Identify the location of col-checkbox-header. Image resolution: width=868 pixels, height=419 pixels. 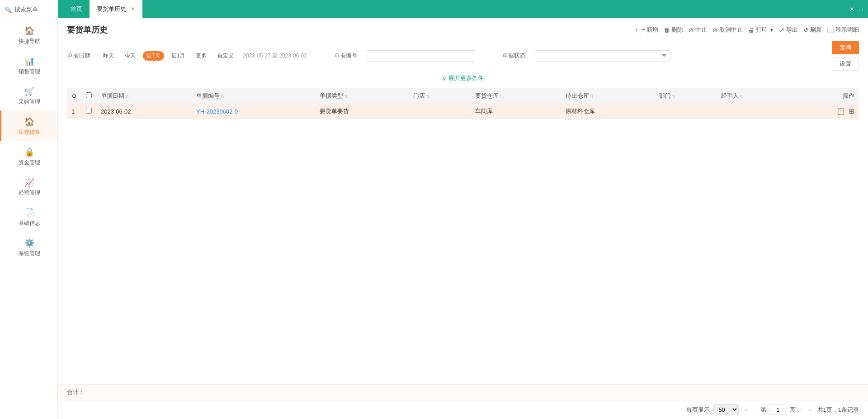
(89, 96).